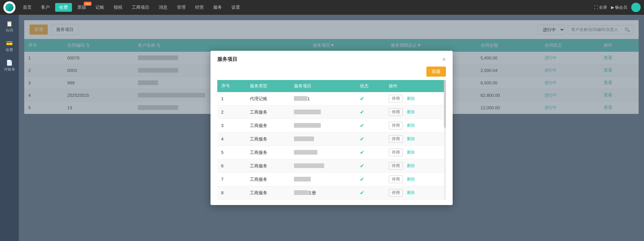 The height and width of the screenshot is (241, 644). Describe the element at coordinates (323, 86) in the screenshot. I see `modal-col-item: 服务项目` at that location.